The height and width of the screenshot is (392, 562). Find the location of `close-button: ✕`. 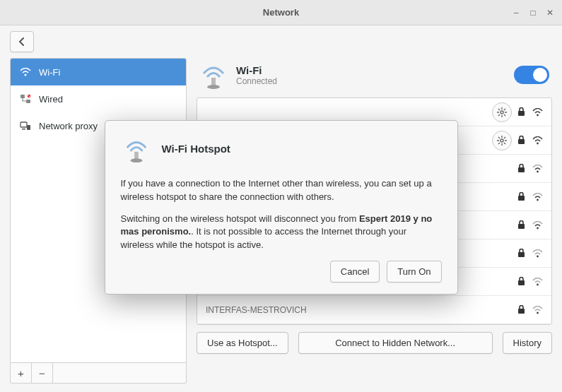

close-button: ✕ is located at coordinates (550, 13).